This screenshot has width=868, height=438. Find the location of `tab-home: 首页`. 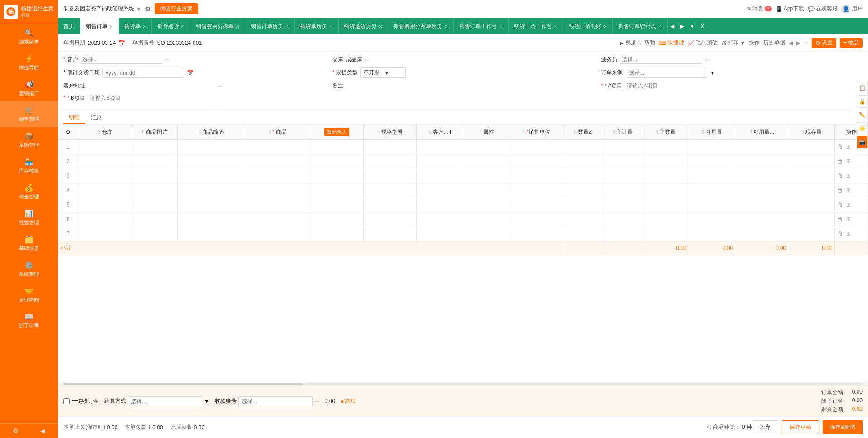

tab-home: 首页 is located at coordinates (69, 26).